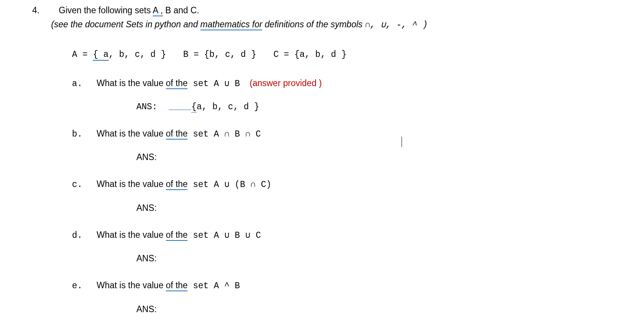 This screenshot has height=322, width=644. What do you see at coordinates (390, 157) in the screenshot?
I see `answer-row-b: ANS:` at bounding box center [390, 157].